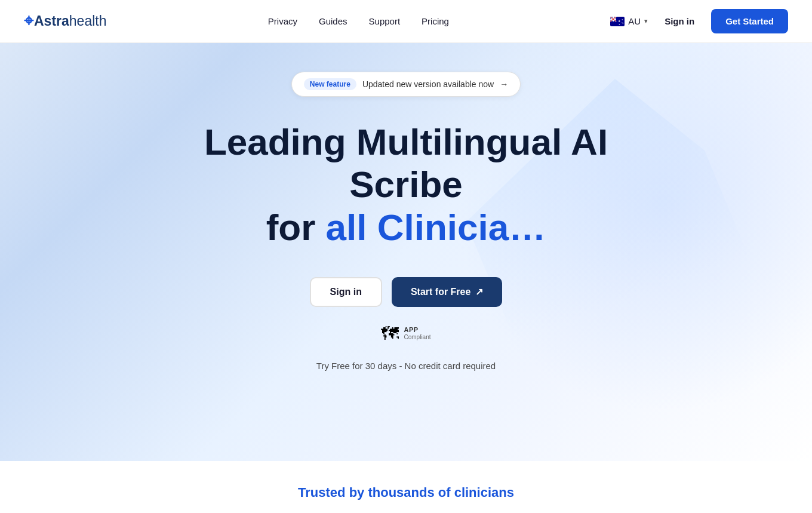 Image resolution: width=812 pixels, height=513 pixels. What do you see at coordinates (406, 292) in the screenshot?
I see `hero-buttons: Sign in Start for Free ↗` at bounding box center [406, 292].